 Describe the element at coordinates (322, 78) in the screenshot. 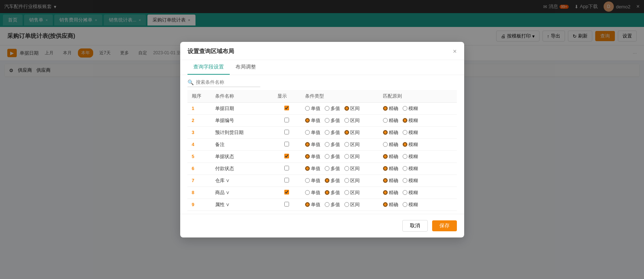

I see `search-bar: 🔍` at that location.